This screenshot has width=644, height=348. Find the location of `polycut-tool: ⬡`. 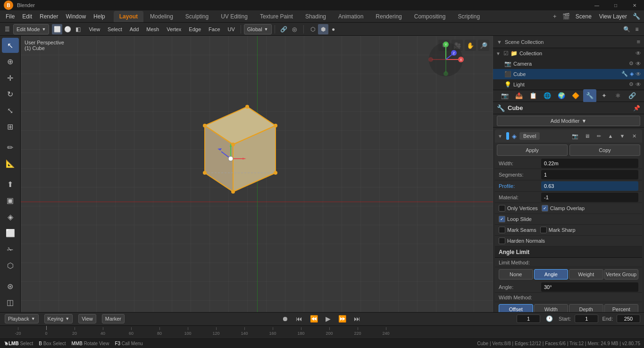

polycut-tool: ⬡ is located at coordinates (10, 265).